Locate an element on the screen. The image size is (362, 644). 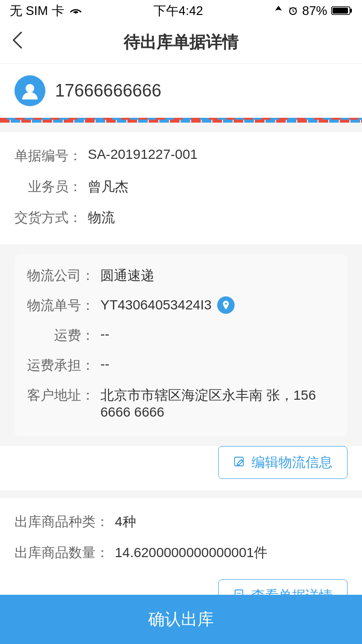
delivery-method-label: 交货方式： is located at coordinates (48, 218).